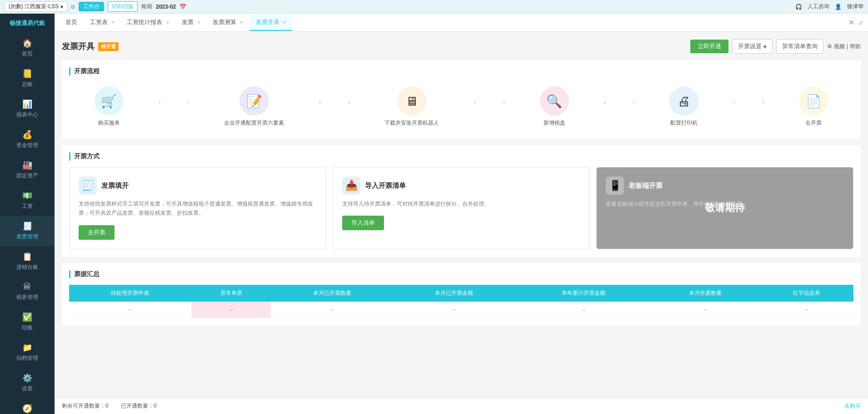 The width and height of the screenshot is (868, 414). I want to click on method-btn-manual: 去开票, so click(96, 232).